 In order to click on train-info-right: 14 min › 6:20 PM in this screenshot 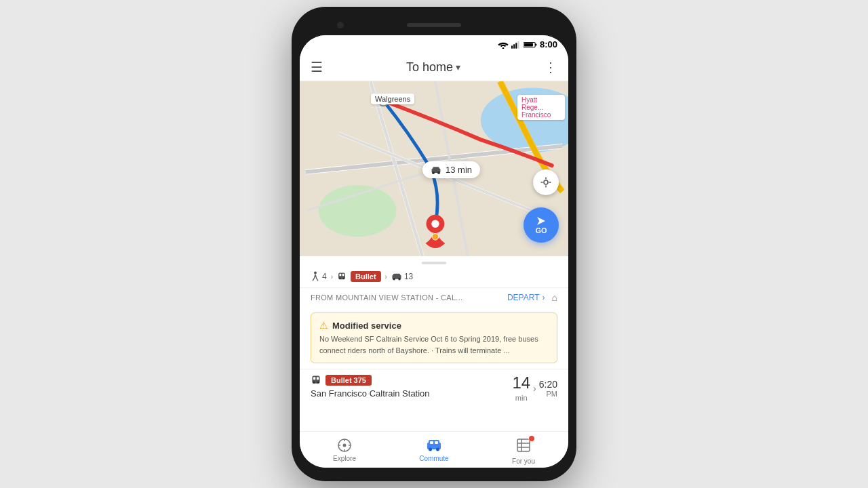, I will do `click(534, 388)`.